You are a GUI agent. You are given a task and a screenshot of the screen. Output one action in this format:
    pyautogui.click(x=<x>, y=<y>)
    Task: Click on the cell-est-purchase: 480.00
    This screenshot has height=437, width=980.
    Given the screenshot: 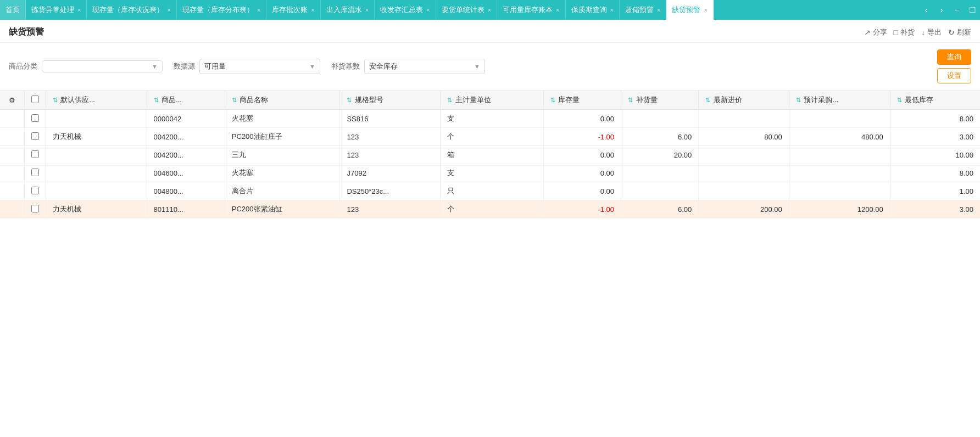 What is the action you would take?
    pyautogui.click(x=839, y=137)
    